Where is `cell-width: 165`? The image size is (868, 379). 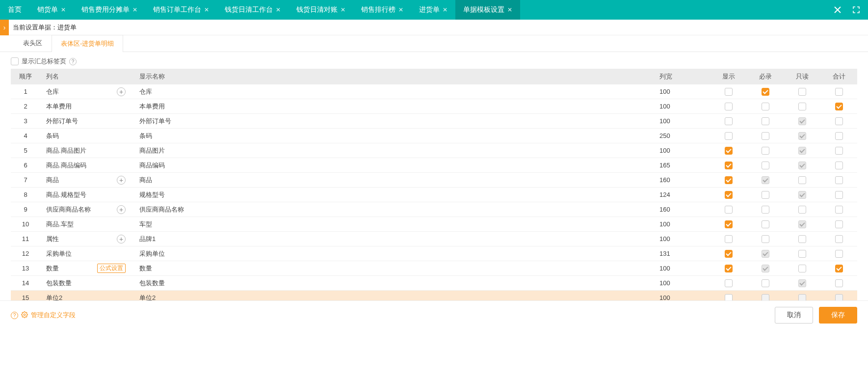 cell-width: 165 is located at coordinates (682, 165).